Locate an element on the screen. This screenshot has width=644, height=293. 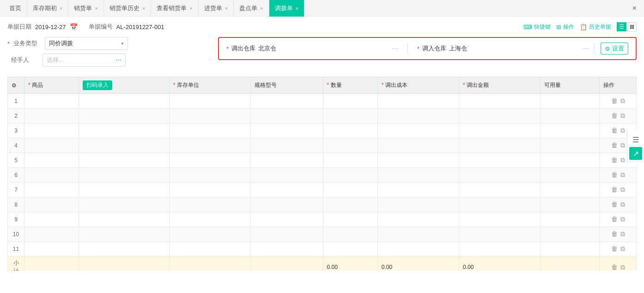
operations-action: ⊞ 操作 is located at coordinates (565, 27).